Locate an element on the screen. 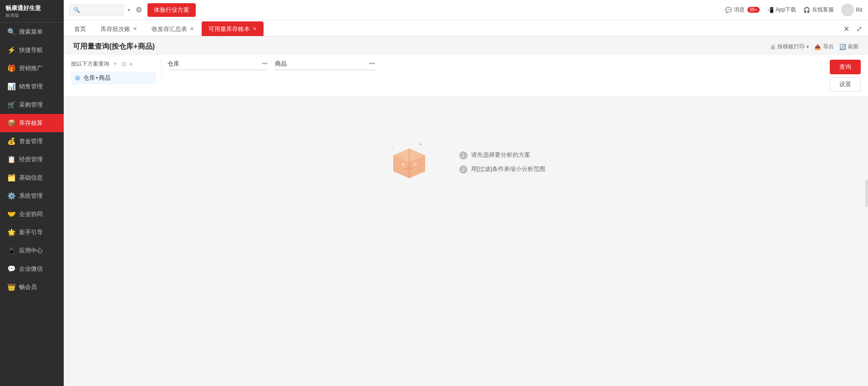  print-icon: 🖨 is located at coordinates (773, 47).